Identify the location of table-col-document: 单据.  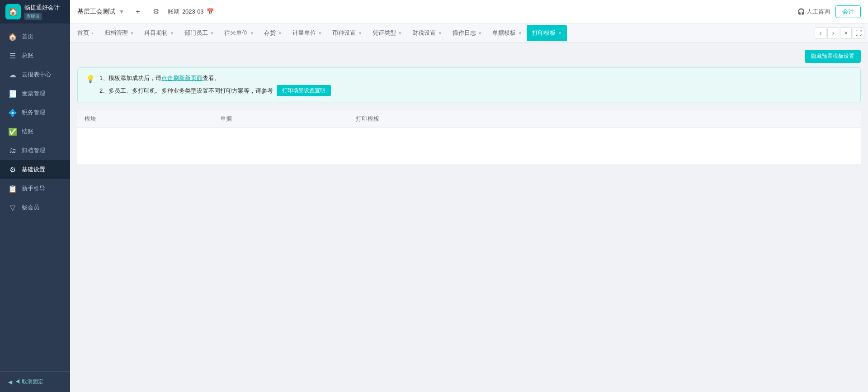
(288, 119).